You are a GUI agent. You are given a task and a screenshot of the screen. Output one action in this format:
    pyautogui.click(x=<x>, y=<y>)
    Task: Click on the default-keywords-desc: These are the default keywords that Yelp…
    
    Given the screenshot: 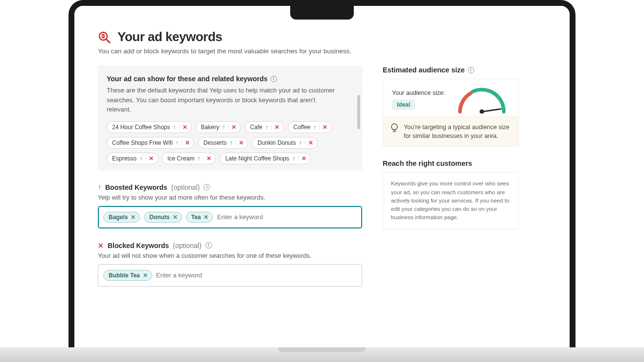 What is the action you would take?
    pyautogui.click(x=224, y=100)
    